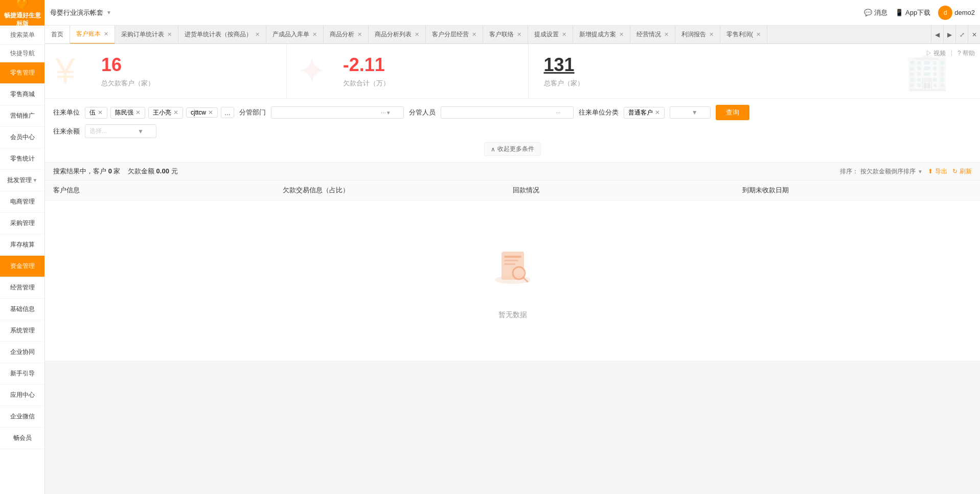 The image size is (980, 494). I want to click on person-filter-dropdown: ···, so click(507, 113).